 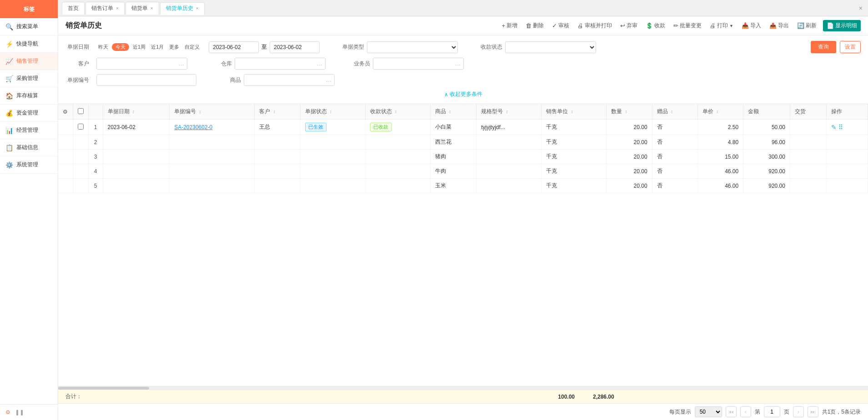 What do you see at coordinates (629, 25) in the screenshot?
I see `discard-button: ↩ 弃审` at bounding box center [629, 25].